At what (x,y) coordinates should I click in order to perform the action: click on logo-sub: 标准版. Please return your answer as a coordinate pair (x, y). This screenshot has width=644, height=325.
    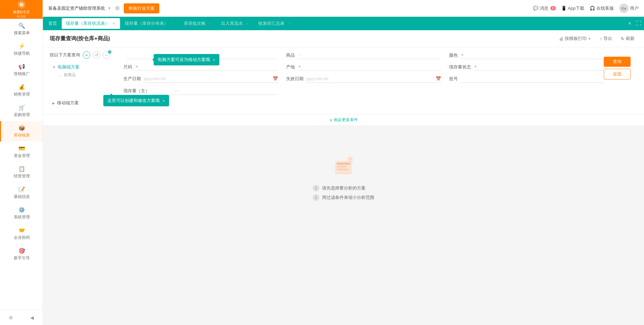
    Looking at the image, I should click on (21, 17).